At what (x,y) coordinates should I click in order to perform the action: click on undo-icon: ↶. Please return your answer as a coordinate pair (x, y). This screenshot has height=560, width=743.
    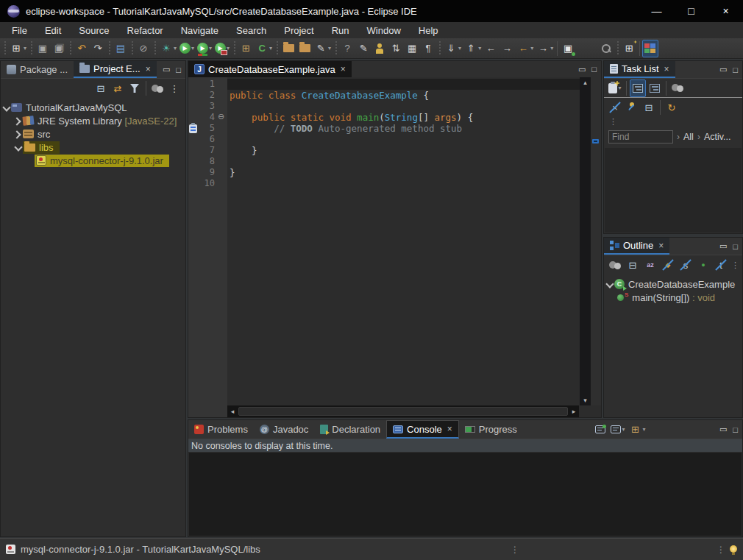
    Looking at the image, I should click on (82, 49).